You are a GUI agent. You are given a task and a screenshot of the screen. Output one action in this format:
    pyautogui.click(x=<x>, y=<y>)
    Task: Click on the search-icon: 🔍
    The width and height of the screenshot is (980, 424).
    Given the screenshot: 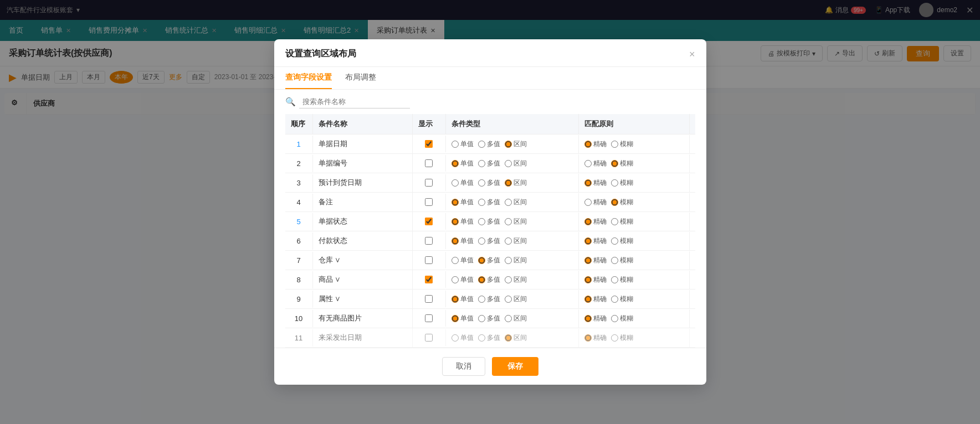 What is the action you would take?
    pyautogui.click(x=290, y=102)
    